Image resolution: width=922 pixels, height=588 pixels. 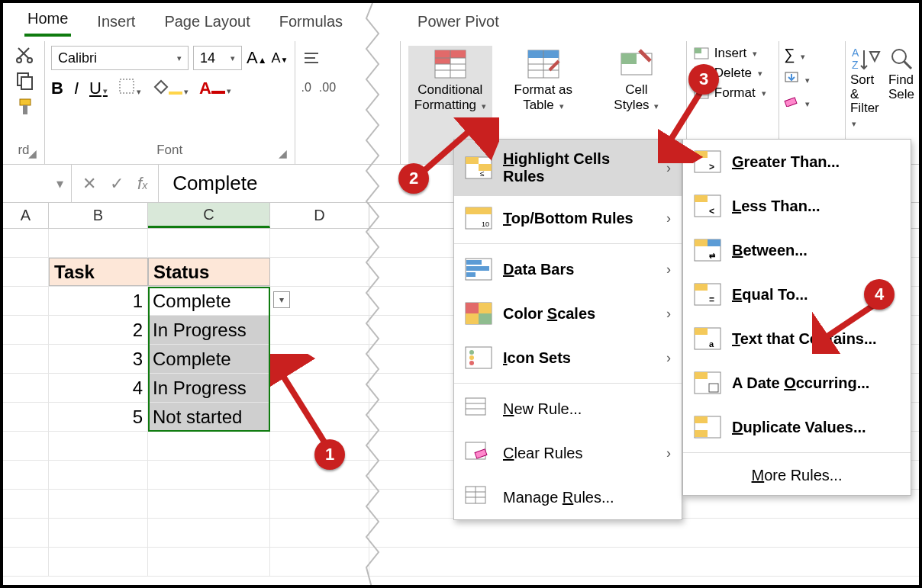 What do you see at coordinates (320, 215) in the screenshot?
I see `col-D: D` at bounding box center [320, 215].